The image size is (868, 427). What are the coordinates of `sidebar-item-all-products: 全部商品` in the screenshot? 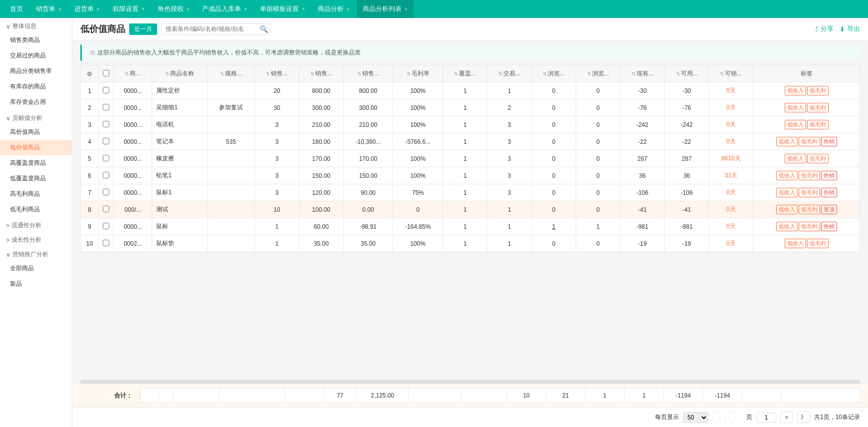 It's located at (36, 269).